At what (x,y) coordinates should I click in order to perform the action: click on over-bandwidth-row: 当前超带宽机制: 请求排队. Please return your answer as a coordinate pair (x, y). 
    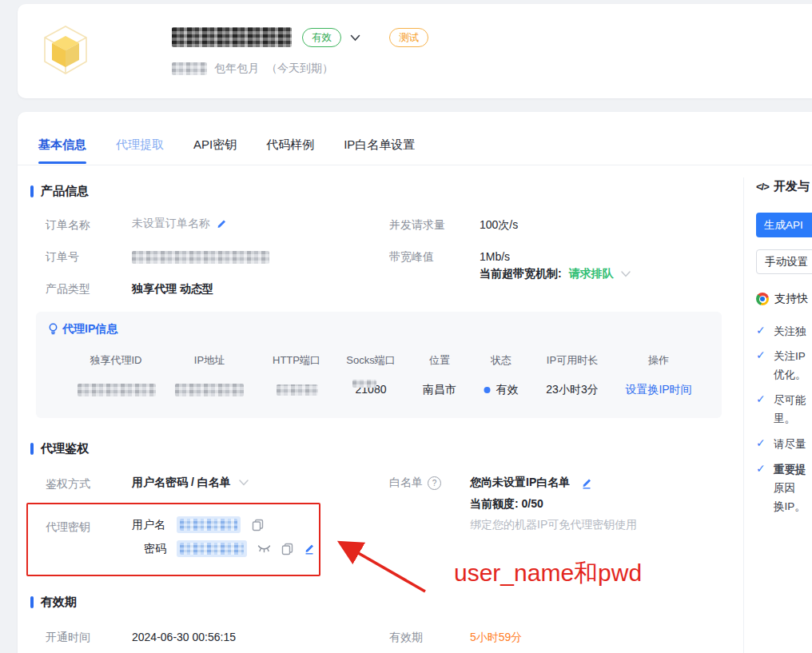
    Looking at the image, I should click on (555, 274).